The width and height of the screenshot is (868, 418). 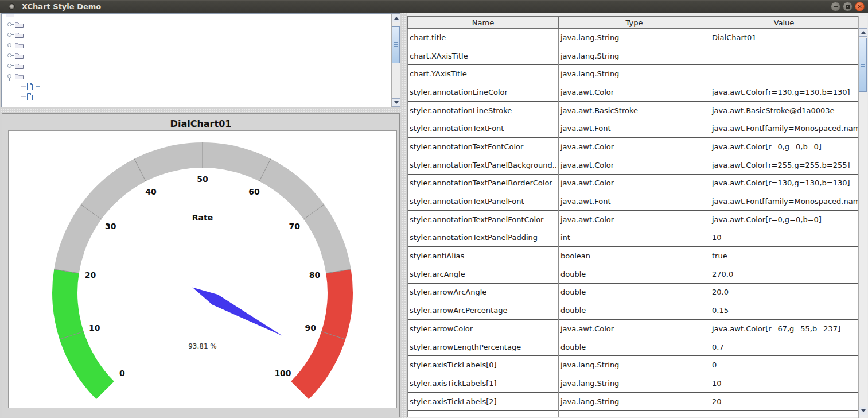 I want to click on cell-name: styler.antiAlias, so click(x=483, y=256).